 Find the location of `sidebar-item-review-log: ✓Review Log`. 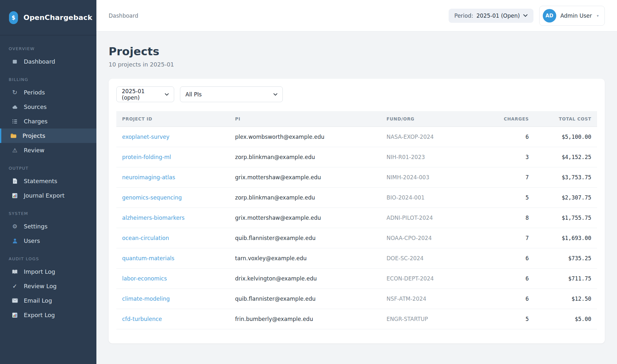

sidebar-item-review-log: ✓Review Log is located at coordinates (48, 286).